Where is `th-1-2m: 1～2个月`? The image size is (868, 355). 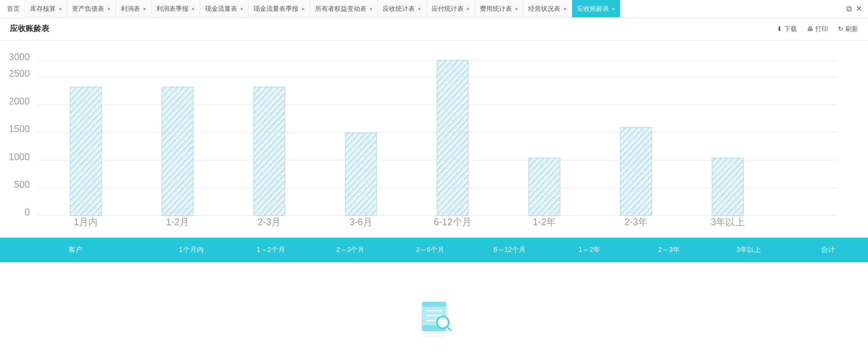
th-1-2m: 1～2个月 is located at coordinates (270, 250).